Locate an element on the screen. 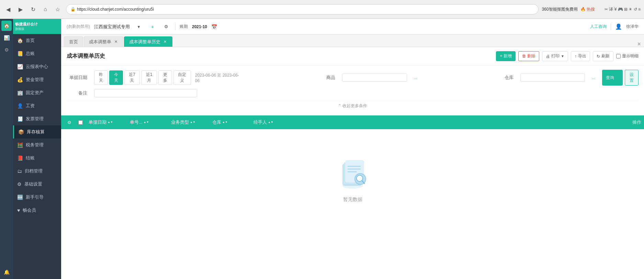 The height and width of the screenshot is (279, 644). icon-bar-home: 🏠 is located at coordinates (7, 26).